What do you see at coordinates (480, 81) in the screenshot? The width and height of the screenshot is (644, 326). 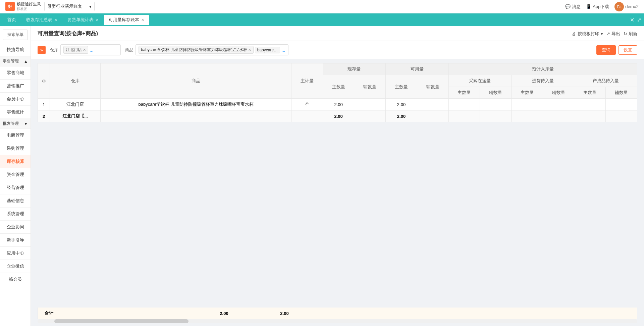 I see `th-purchase-transit: 采购在途量` at bounding box center [480, 81].